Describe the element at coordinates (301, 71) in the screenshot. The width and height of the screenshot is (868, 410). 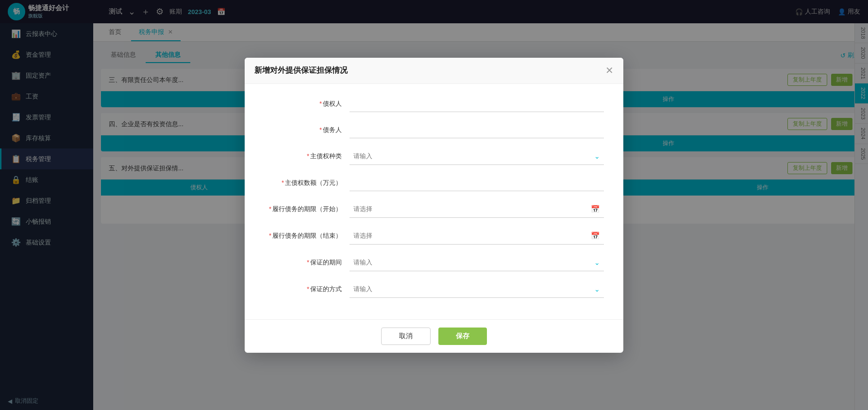
I see `modal-title: 新增对外提供保证担保情况` at that location.